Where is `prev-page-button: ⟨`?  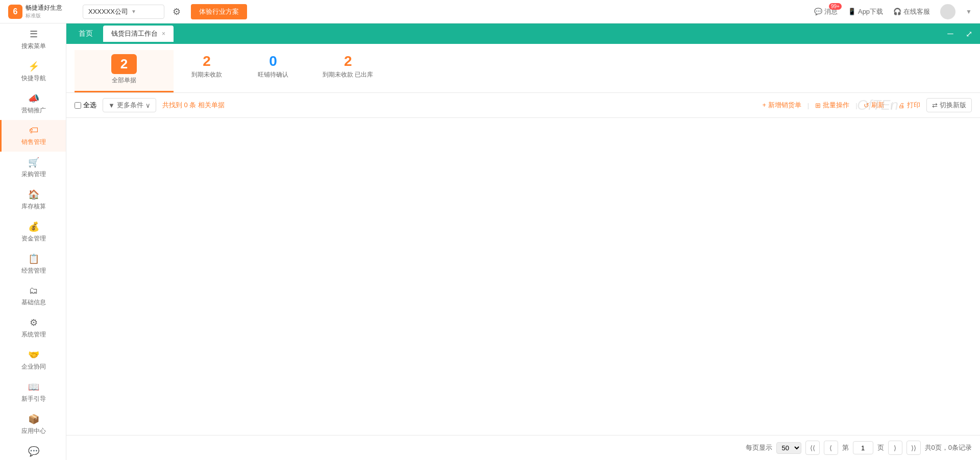 prev-page-button: ⟨ is located at coordinates (831, 448).